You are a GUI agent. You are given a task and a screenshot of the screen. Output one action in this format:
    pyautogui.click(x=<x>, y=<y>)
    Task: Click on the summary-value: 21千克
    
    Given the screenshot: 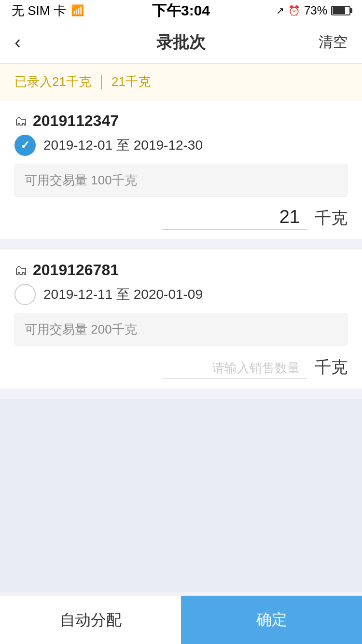 What is the action you would take?
    pyautogui.click(x=131, y=82)
    